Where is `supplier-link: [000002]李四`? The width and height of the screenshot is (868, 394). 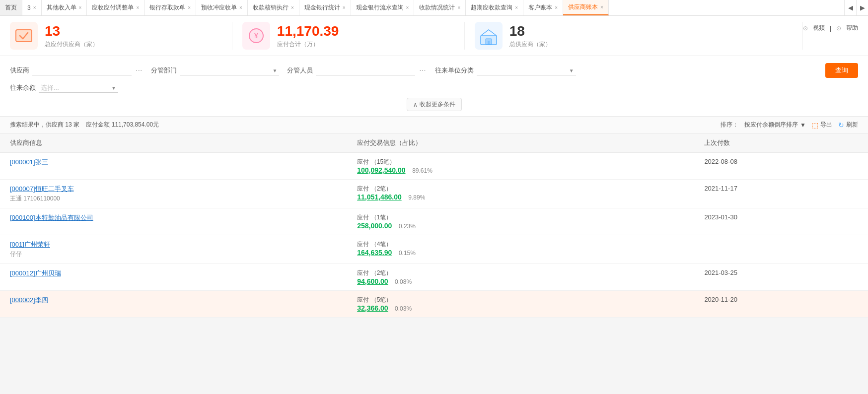
supplier-link: [000002]李四 is located at coordinates (29, 300).